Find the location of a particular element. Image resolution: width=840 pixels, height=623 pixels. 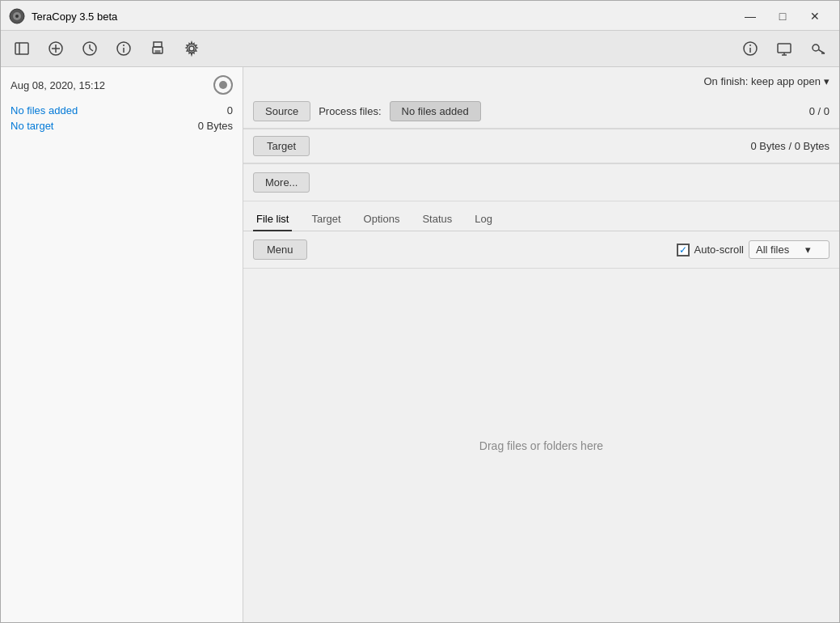

info-circle-icon is located at coordinates (124, 49).